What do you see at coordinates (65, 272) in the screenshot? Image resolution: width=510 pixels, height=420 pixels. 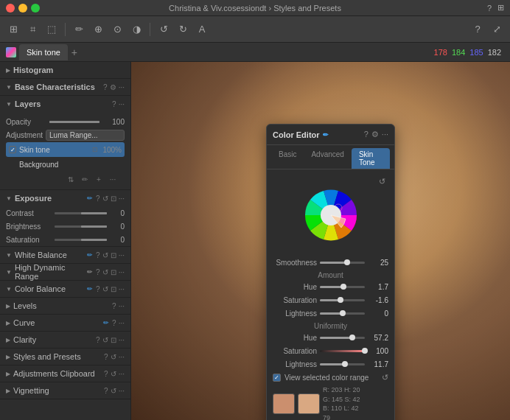 I see `hdr-header: ▼ High Dynamic Range ✏ ? ↺ ⊡ ···` at bounding box center [65, 272].